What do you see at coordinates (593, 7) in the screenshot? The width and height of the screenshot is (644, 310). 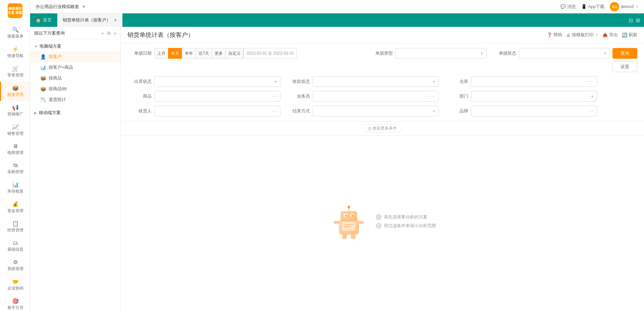 I see `app-download-button: 📱 App下载` at bounding box center [593, 7].